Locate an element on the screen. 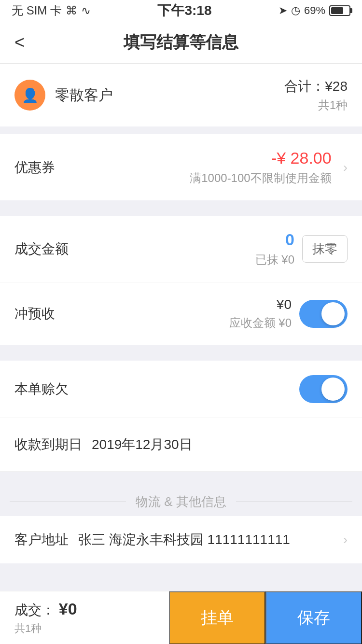 The width and height of the screenshot is (362, 644). total-count: 共1种 is located at coordinates (316, 105).